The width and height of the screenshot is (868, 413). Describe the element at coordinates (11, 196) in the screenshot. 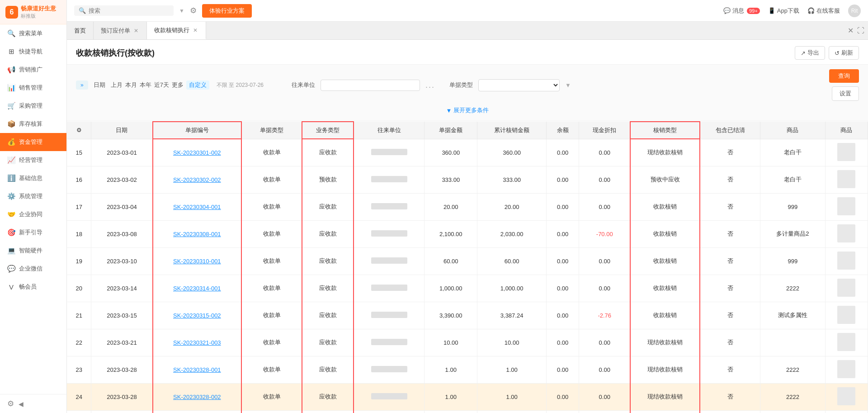

I see `sidebar-icon-system: ⚙️` at that location.